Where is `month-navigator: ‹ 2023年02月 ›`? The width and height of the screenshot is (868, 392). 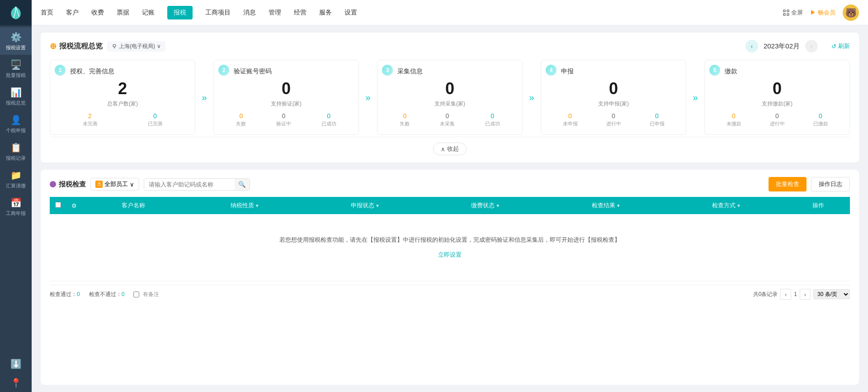 month-navigator: ‹ 2023年02月 › is located at coordinates (782, 46).